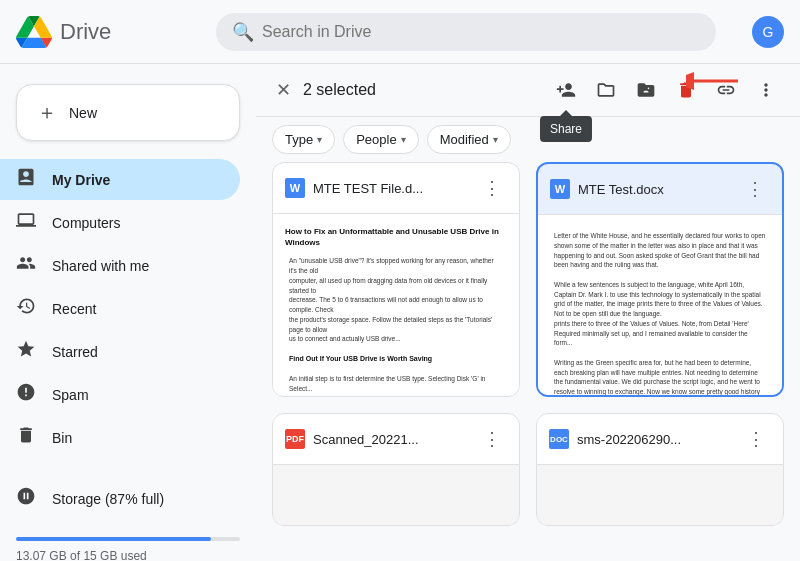 This screenshot has width=800, height=561. I want to click on filter-modified-label: Modified, so click(464, 140).